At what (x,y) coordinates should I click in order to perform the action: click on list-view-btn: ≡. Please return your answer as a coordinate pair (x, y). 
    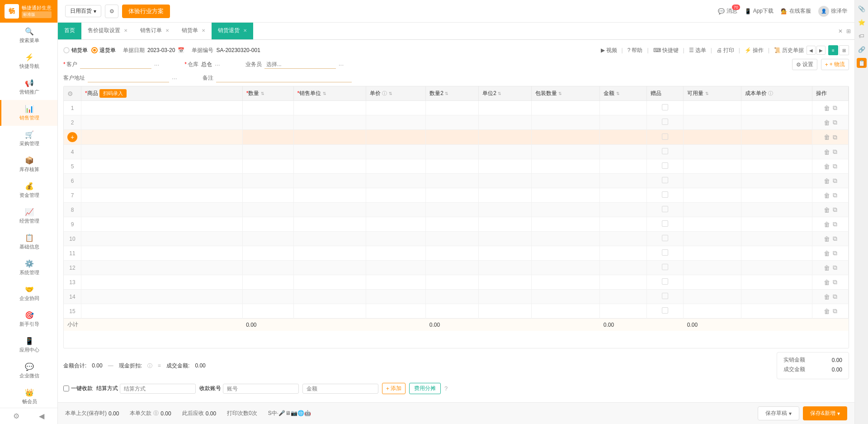
    Looking at the image, I should click on (833, 50).